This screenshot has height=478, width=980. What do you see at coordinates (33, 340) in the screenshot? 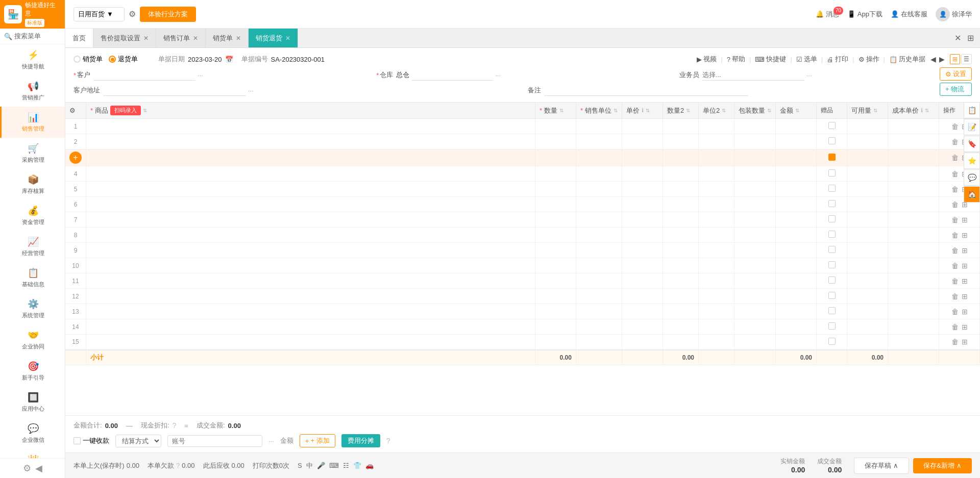
I see `sidebar-item-cooperation: 🤝 企业协同` at bounding box center [33, 340].